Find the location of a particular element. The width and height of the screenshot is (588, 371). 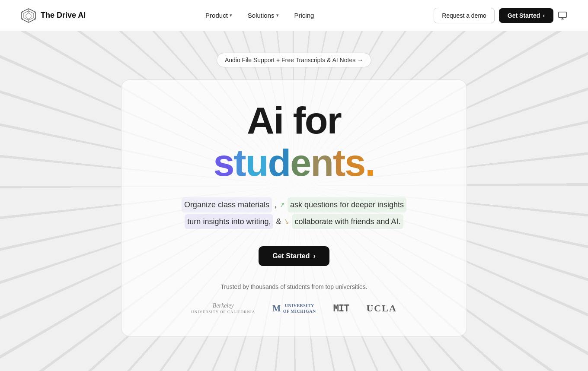

hero-title-top: Ai for is located at coordinates (294, 120).